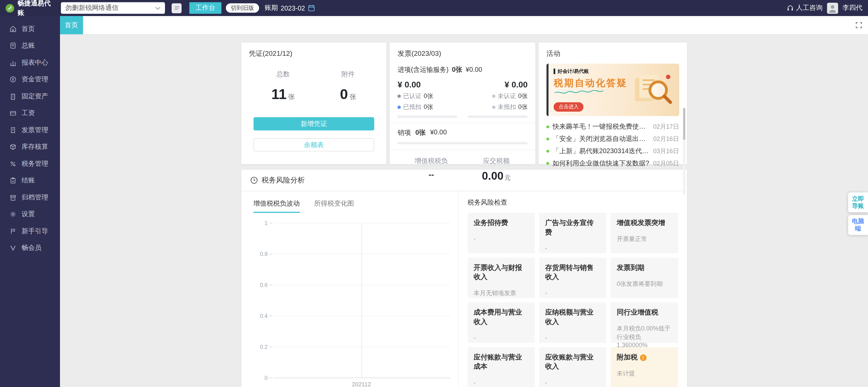 The width and height of the screenshot is (868, 387). I want to click on risk-check-card: 存货周转与销售收入 -, so click(573, 278).